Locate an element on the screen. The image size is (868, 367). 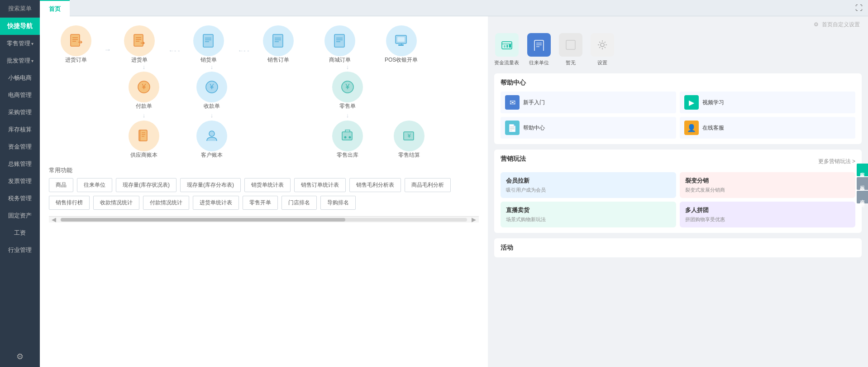
sidebar-search: 搜索菜单 is located at coordinates (20, 9).